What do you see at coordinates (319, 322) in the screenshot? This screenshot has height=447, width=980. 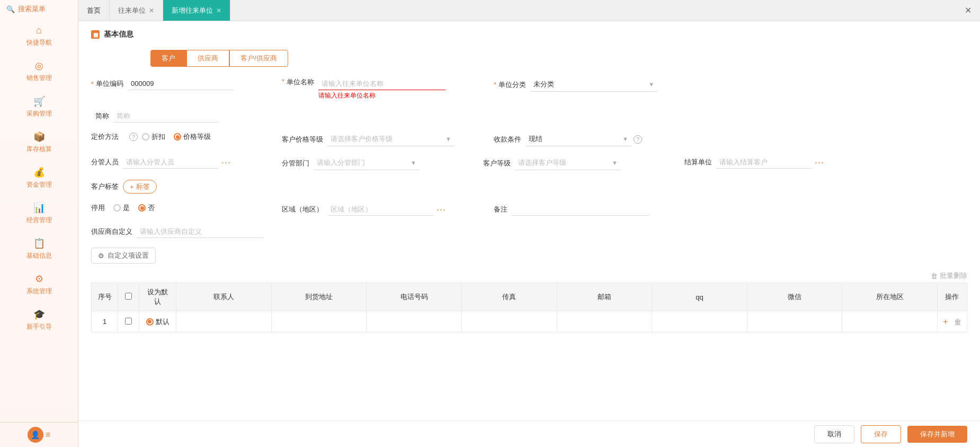 I see `td-address` at bounding box center [319, 322].